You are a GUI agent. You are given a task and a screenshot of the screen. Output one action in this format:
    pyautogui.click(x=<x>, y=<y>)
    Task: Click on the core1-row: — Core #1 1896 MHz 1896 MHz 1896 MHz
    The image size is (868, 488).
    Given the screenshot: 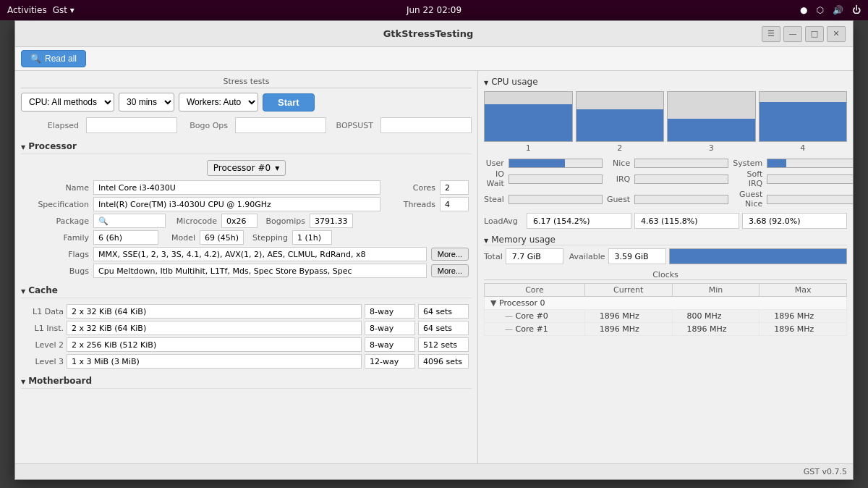 What is the action you would take?
    pyautogui.click(x=665, y=329)
    